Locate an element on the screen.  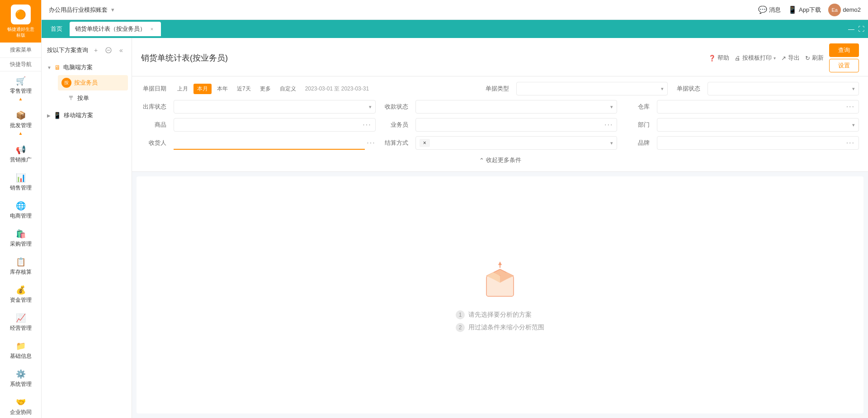
date-tab-more: 更多 is located at coordinates (265, 89).